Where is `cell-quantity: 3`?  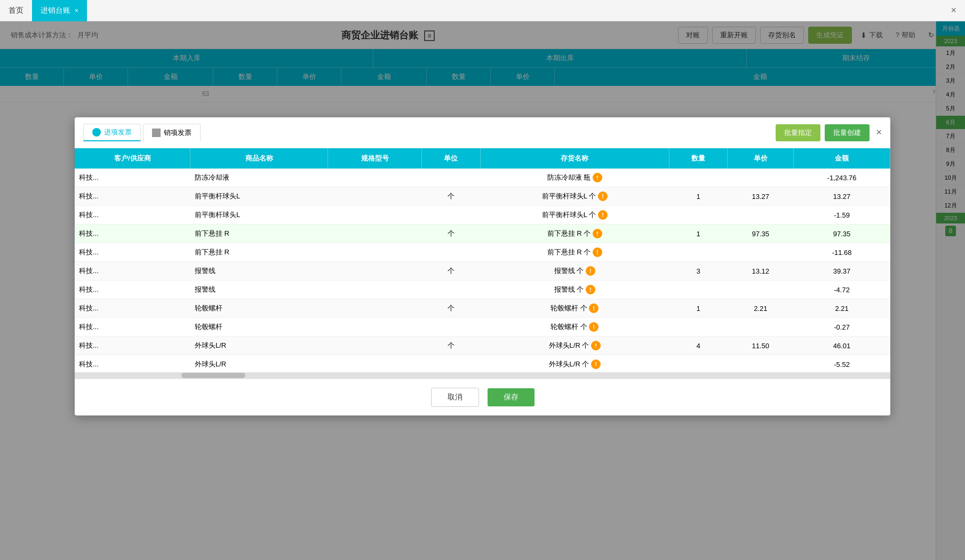
cell-quantity: 3 is located at coordinates (698, 271).